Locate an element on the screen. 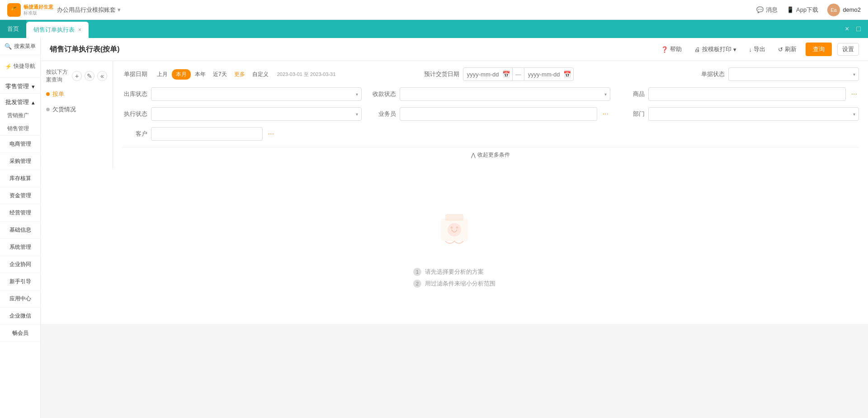  filter-group-customer: 客户 ··· is located at coordinates (199, 134).